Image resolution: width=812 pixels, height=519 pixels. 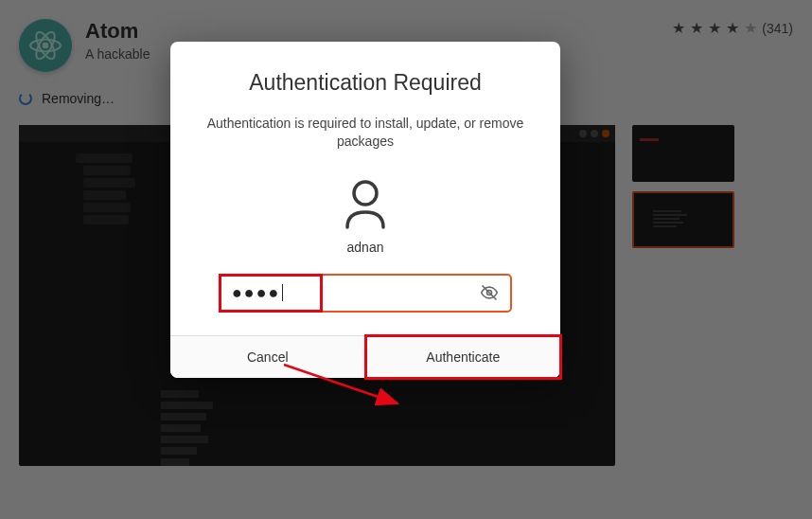 What do you see at coordinates (365, 294) in the screenshot?
I see `password-input: ●●●●` at bounding box center [365, 294].